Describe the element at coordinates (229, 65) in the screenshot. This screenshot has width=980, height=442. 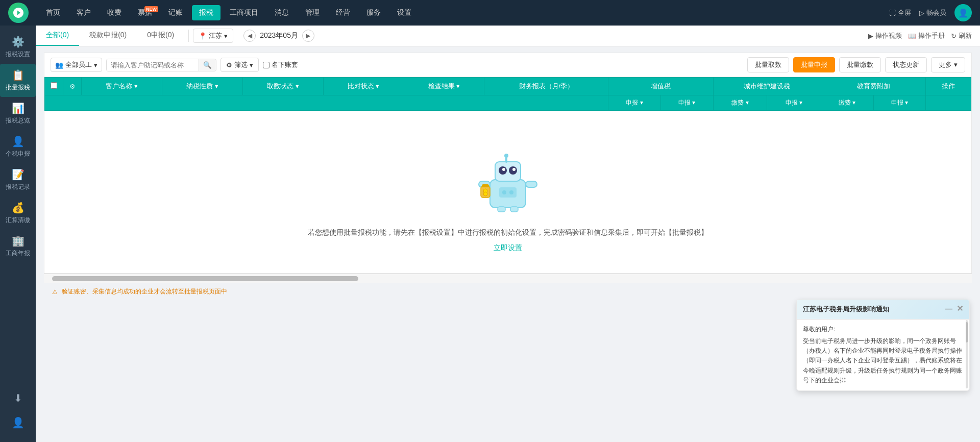
I see `filter-icon: ⚙` at that location.